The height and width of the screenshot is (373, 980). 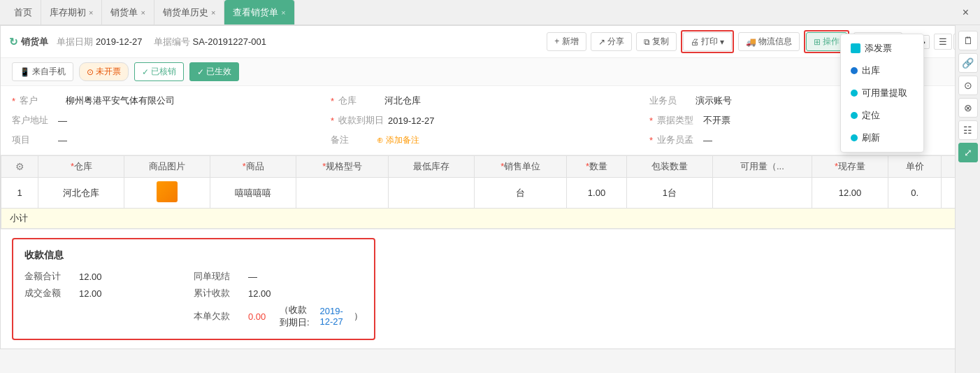 What do you see at coordinates (831, 42) in the screenshot?
I see `operations-label: 操作` at bounding box center [831, 42].